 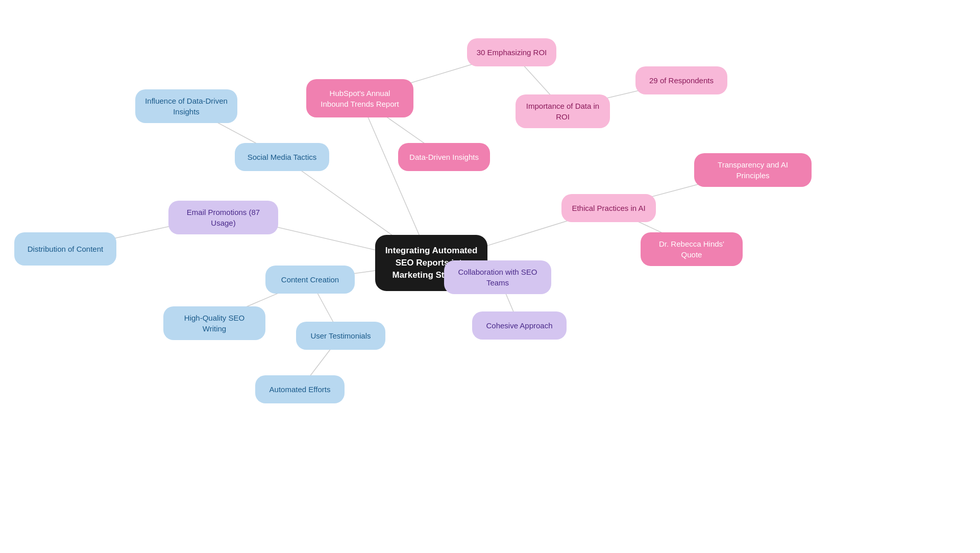 What do you see at coordinates (186, 106) in the screenshot?
I see `node-influence-data: Influence of Data-Driven Insights` at bounding box center [186, 106].